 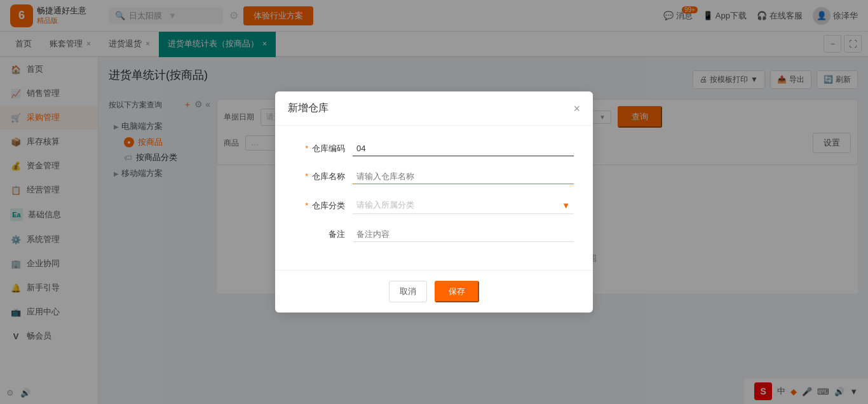 What do you see at coordinates (385, 205) in the screenshot?
I see `category-placeholder: 请输入所属分类` at bounding box center [385, 205].